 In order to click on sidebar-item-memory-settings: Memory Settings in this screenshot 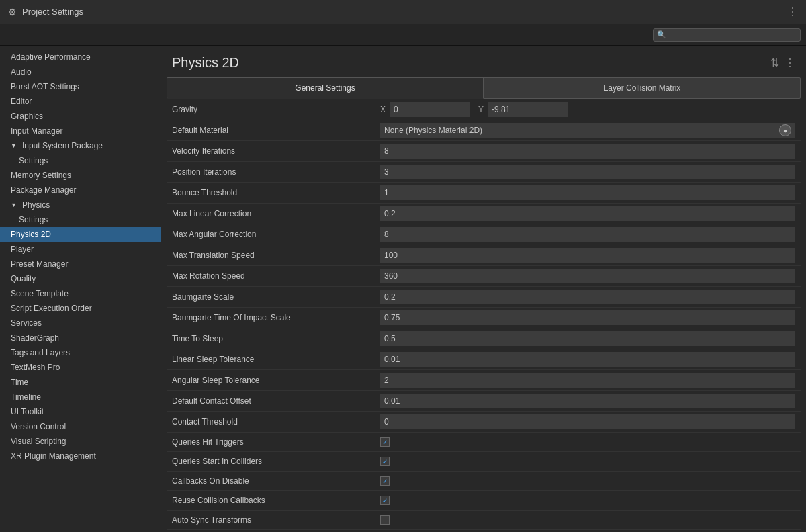, I will do `click(81, 175)`.